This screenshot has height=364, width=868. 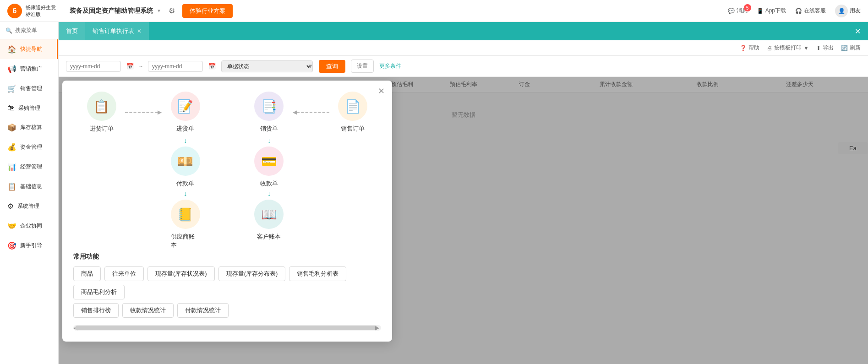 What do you see at coordinates (731, 11) in the screenshot?
I see `message-icon: 💬` at bounding box center [731, 11].